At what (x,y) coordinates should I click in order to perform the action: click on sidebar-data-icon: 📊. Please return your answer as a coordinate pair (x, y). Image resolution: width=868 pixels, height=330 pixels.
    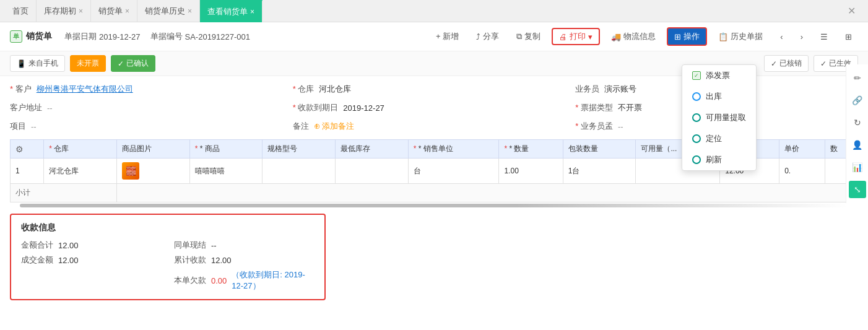
    Looking at the image, I should click on (857, 167).